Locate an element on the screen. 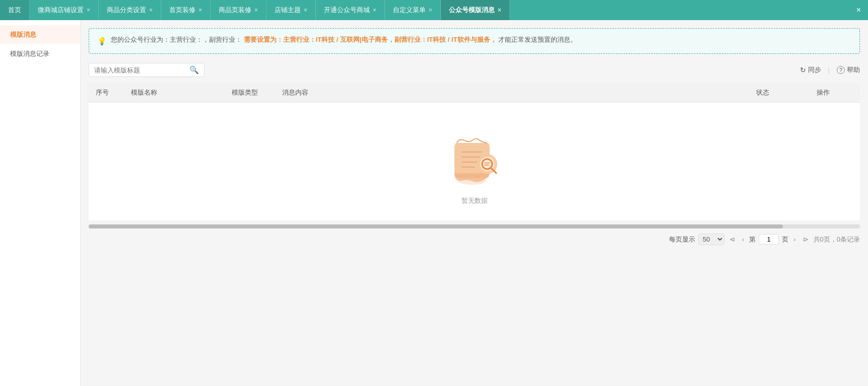 The image size is (868, 386). tab-shop-theme: 店铺主题 × is located at coordinates (291, 10).